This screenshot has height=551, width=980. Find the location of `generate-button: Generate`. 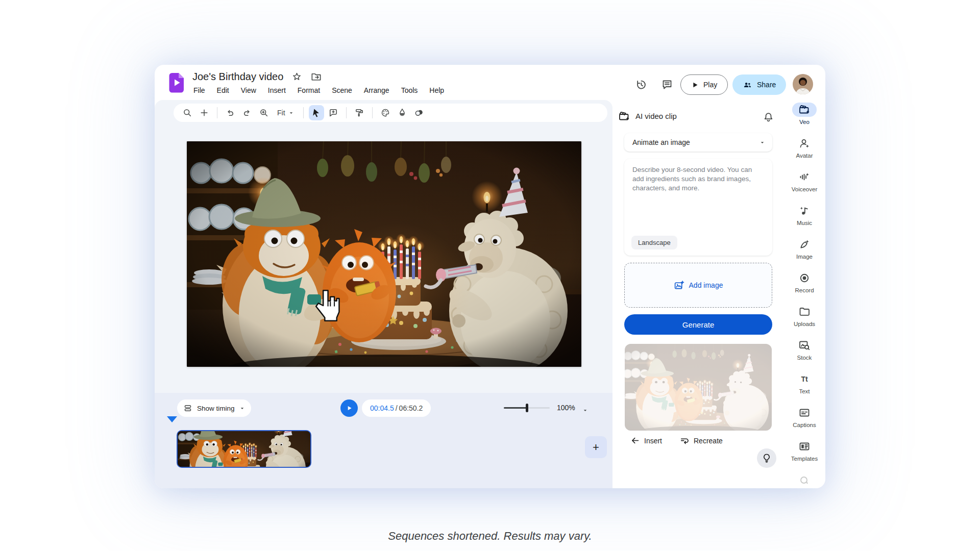

generate-button: Generate is located at coordinates (698, 324).